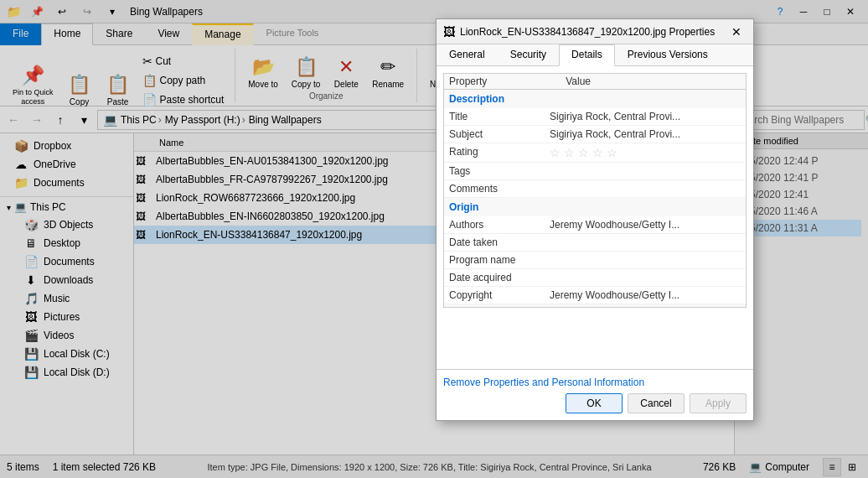 The image size is (868, 478). I want to click on tab-general: General, so click(468, 55).